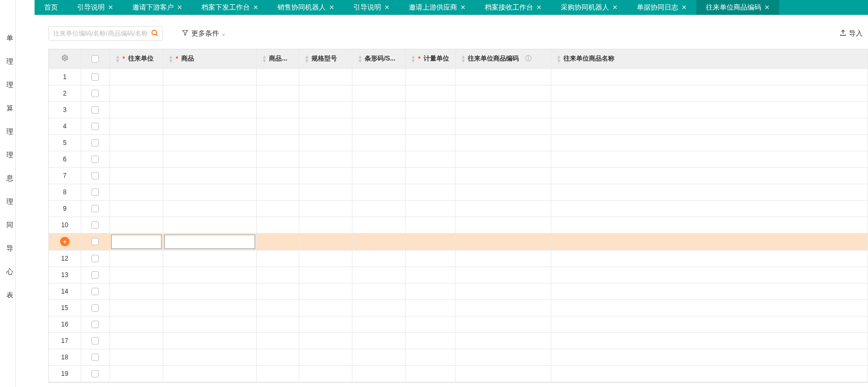  Describe the element at coordinates (65, 59) in the screenshot. I see `header-gear` at that location.